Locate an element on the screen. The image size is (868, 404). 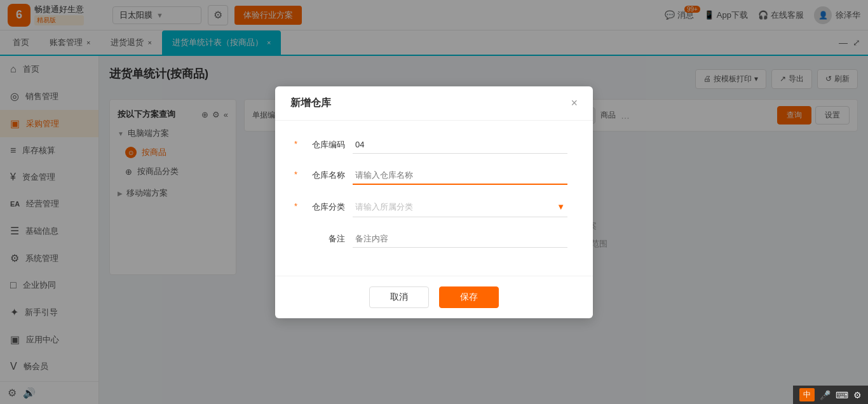
name-input is located at coordinates (460, 175).